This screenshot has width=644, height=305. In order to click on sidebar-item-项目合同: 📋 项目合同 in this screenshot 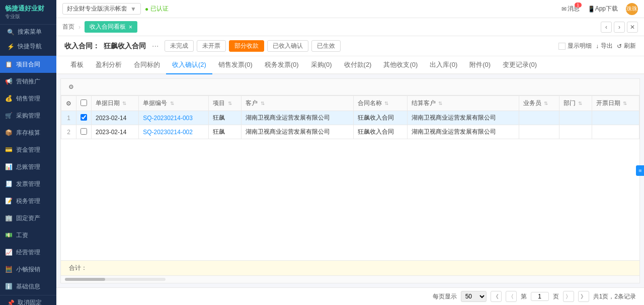, I will do `click(28, 64)`.